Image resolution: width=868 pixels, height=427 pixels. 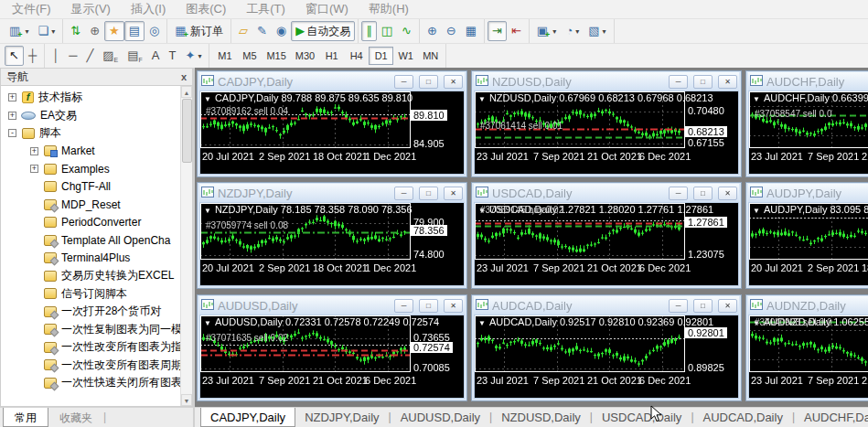 I want to click on indicators-dropdown-icon: ▾, so click(x=554, y=31).